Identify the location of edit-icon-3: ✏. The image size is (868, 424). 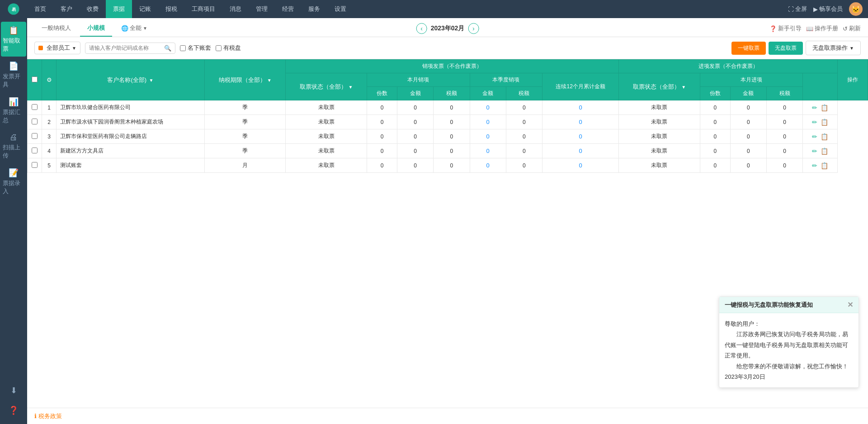
(815, 151).